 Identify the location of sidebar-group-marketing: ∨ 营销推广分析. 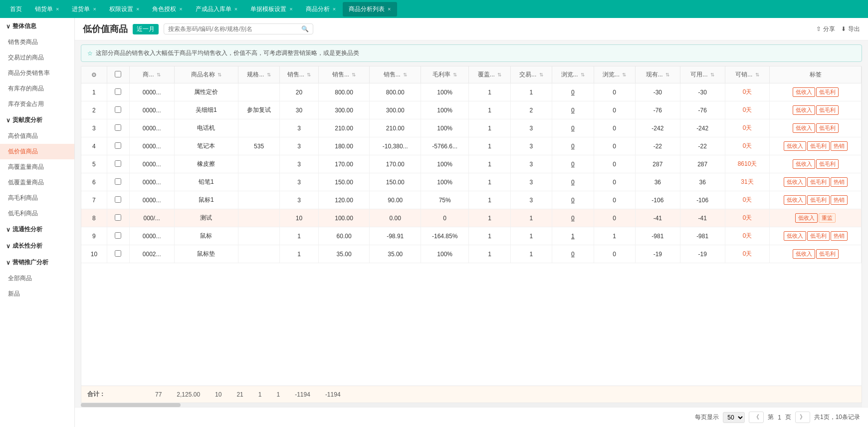
(37, 263).